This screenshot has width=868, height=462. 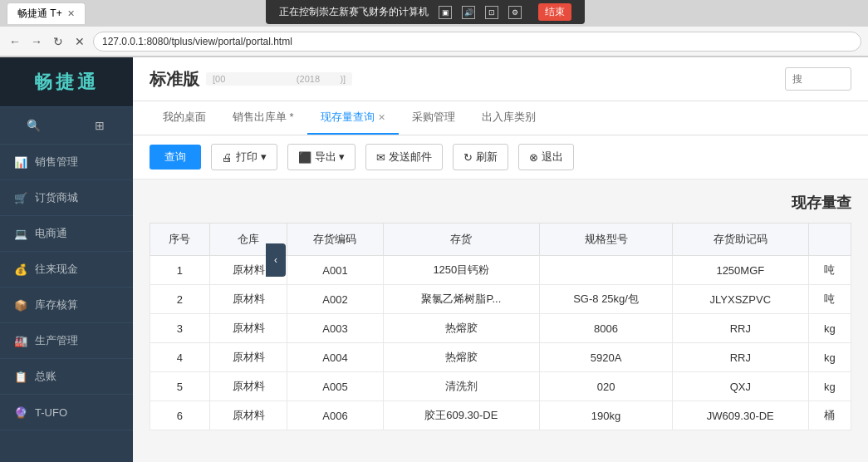 What do you see at coordinates (425, 12) in the screenshot?
I see `remote-banner: 正在控制崇左新赛飞财务的计算机 ▣ 🔊 ⊡ ⚙ 结束` at bounding box center [425, 12].